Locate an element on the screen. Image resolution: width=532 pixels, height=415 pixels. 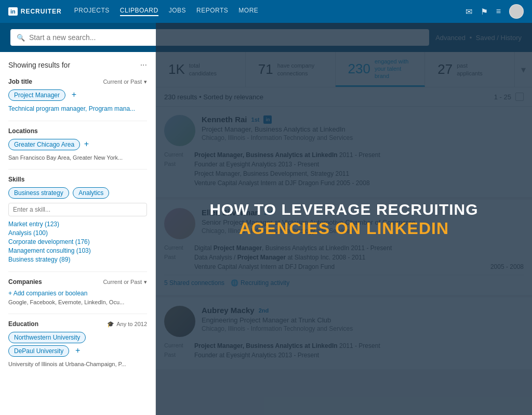
job-title-tags: Project Manager + is located at coordinates (78, 96).